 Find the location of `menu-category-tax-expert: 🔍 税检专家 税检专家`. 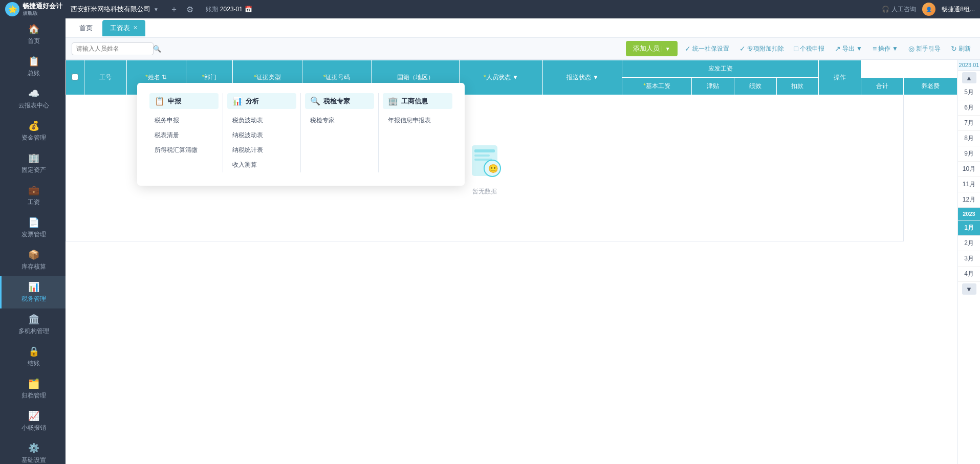

menu-category-tax-expert: 🔍 税检专家 税检专家 is located at coordinates (340, 133).